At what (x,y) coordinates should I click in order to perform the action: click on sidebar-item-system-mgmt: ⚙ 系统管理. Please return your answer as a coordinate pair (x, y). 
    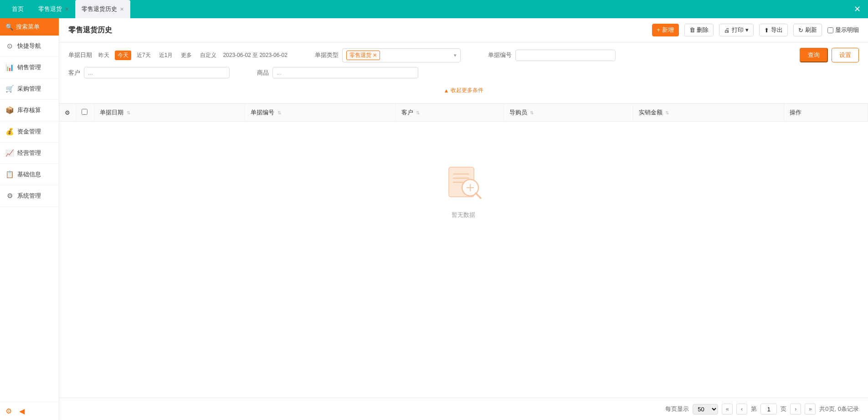
    Looking at the image, I should click on (29, 196).